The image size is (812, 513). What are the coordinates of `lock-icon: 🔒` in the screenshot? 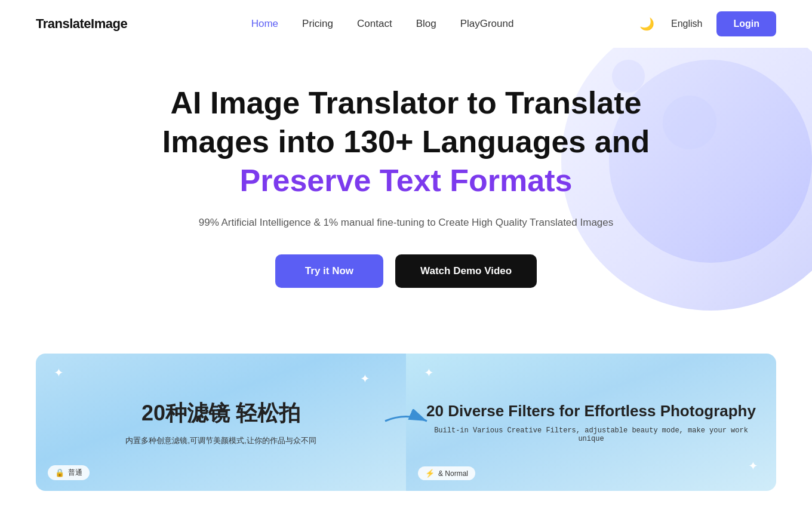 It's located at (60, 473).